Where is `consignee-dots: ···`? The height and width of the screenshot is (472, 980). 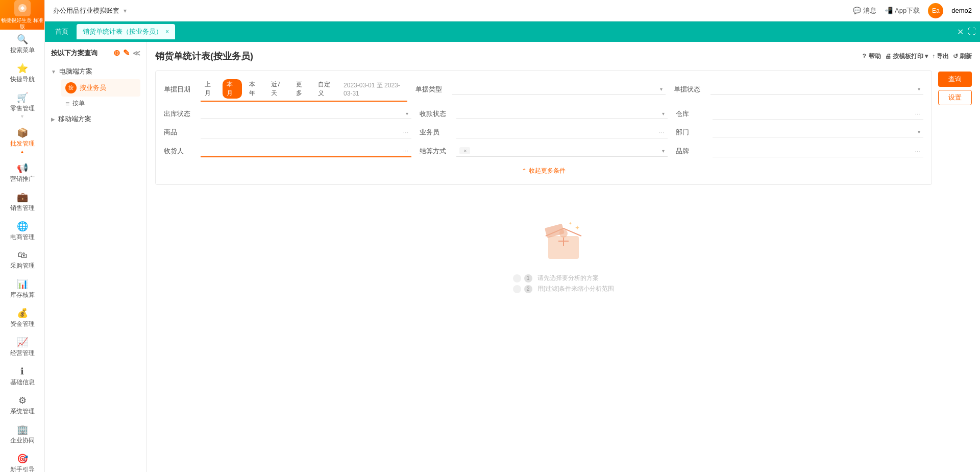
consignee-dots: ··· is located at coordinates (405, 150).